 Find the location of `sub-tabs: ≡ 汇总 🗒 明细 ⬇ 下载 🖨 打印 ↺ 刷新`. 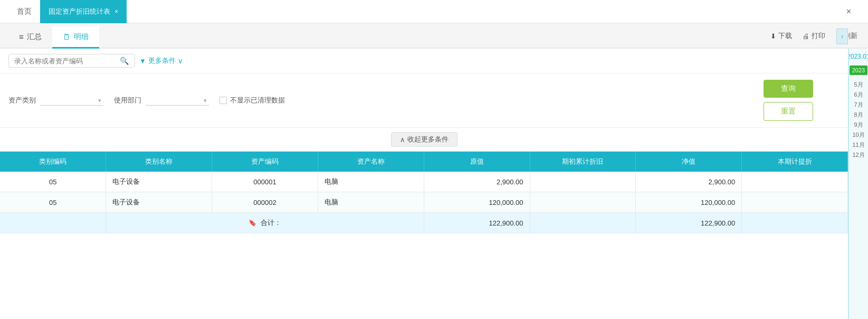

sub-tabs: ≡ 汇总 🗒 明细 ⬇ 下载 🖨 打印 ↺ 刷新 is located at coordinates (434, 36).